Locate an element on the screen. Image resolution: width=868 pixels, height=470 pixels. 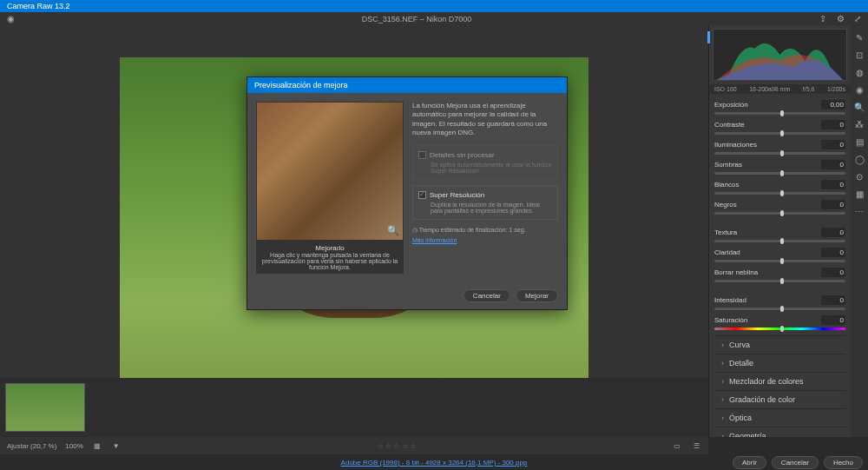
more-icon: ⋯ is located at coordinates (859, 211).